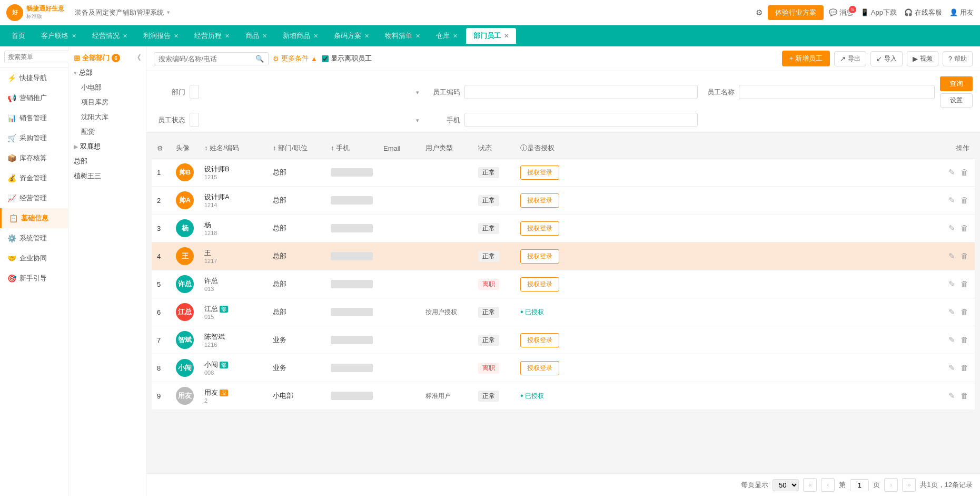 The image size is (980, 496). Describe the element at coordinates (300, 36) in the screenshot. I see `tab-addgoods: 新增商品 ✕` at that location.